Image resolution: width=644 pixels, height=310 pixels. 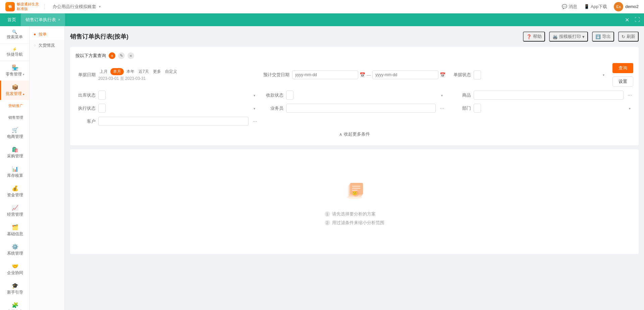 I want to click on customer-more-icon: ···, so click(x=255, y=121).